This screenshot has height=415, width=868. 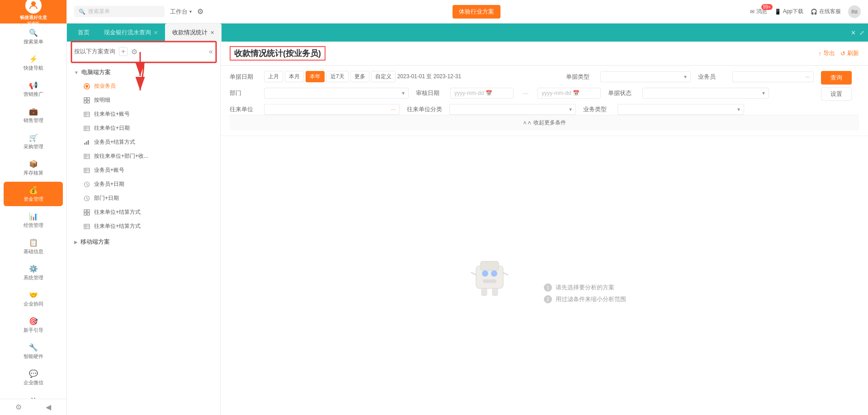 I want to click on tab-bank-flow: 现金银行流水查询 ✕, so click(x=131, y=33).